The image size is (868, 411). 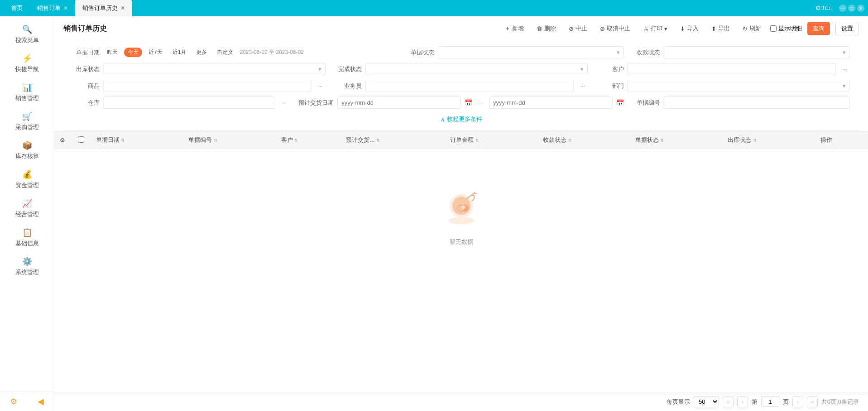 I want to click on date-btn-more: 更多, so click(x=201, y=53).